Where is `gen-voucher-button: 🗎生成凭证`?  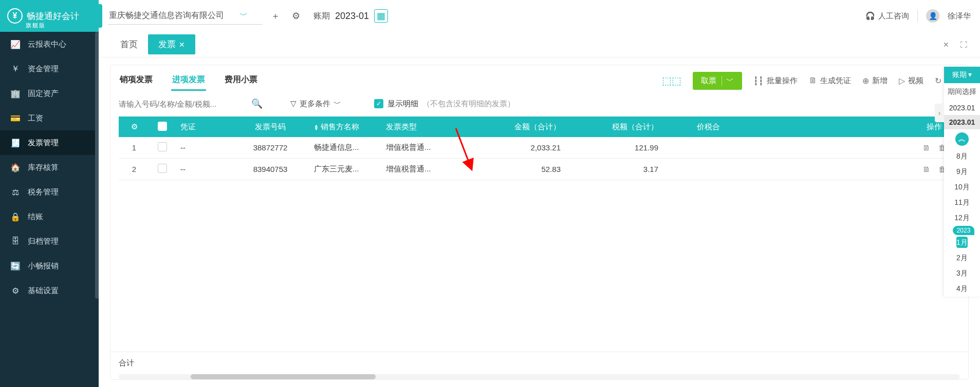
gen-voucher-button: 🗎生成凭证 is located at coordinates (830, 81).